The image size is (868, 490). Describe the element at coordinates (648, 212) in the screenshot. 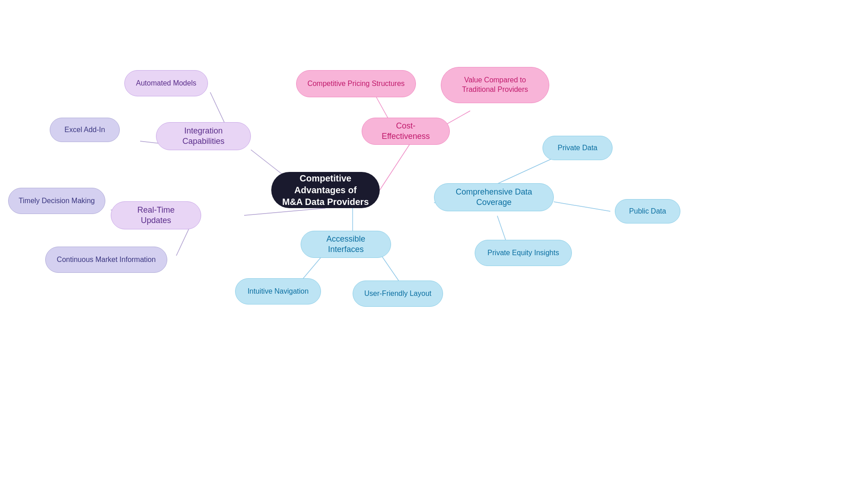

I see `public-data-label: Public Data` at that location.